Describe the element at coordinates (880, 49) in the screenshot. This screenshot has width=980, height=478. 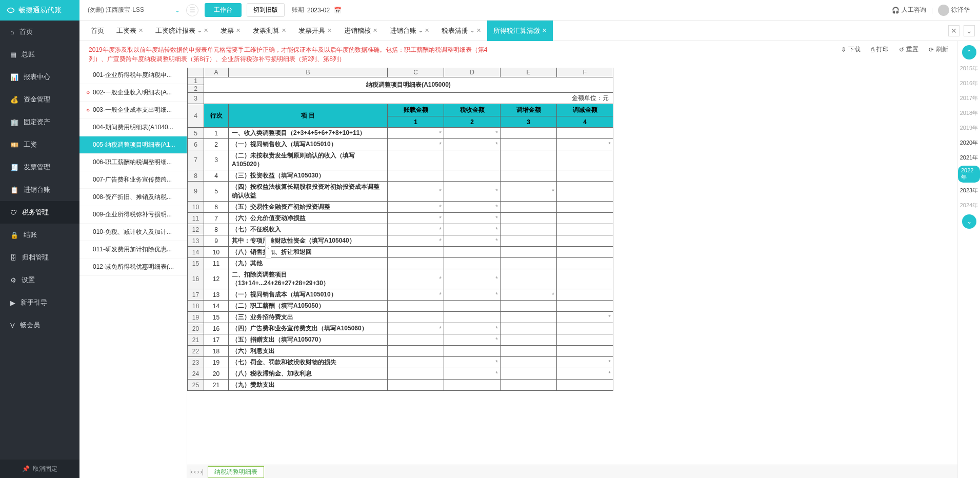
I see `print-button: ⎙打印` at that location.